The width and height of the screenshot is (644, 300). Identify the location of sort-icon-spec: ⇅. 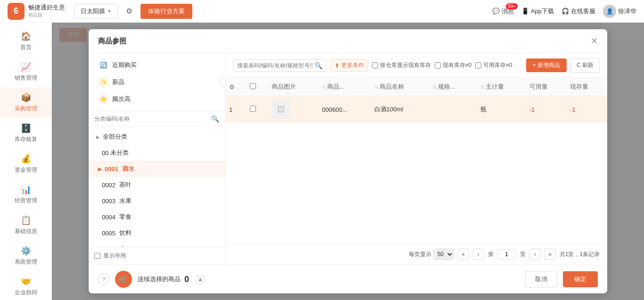
(435, 87).